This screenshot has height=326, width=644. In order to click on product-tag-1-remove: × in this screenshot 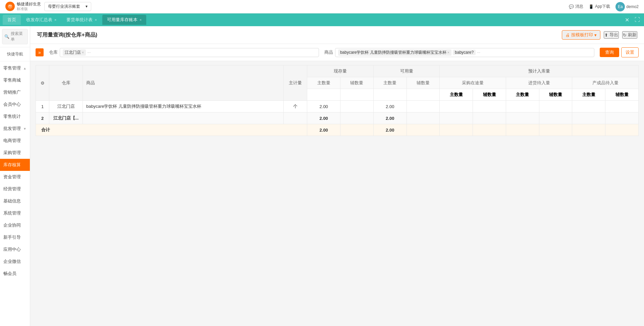, I will do `click(448, 52)`.